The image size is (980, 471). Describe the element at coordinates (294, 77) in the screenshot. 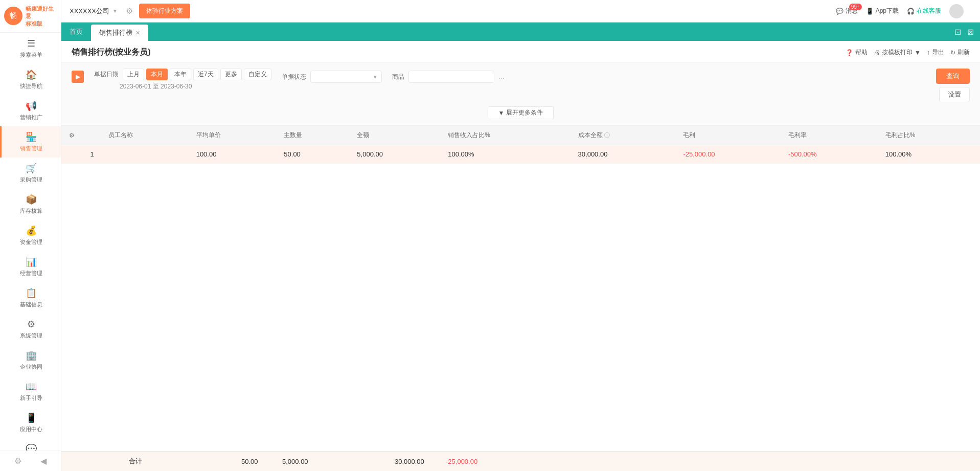

I see `status-label: 单据状态` at that location.